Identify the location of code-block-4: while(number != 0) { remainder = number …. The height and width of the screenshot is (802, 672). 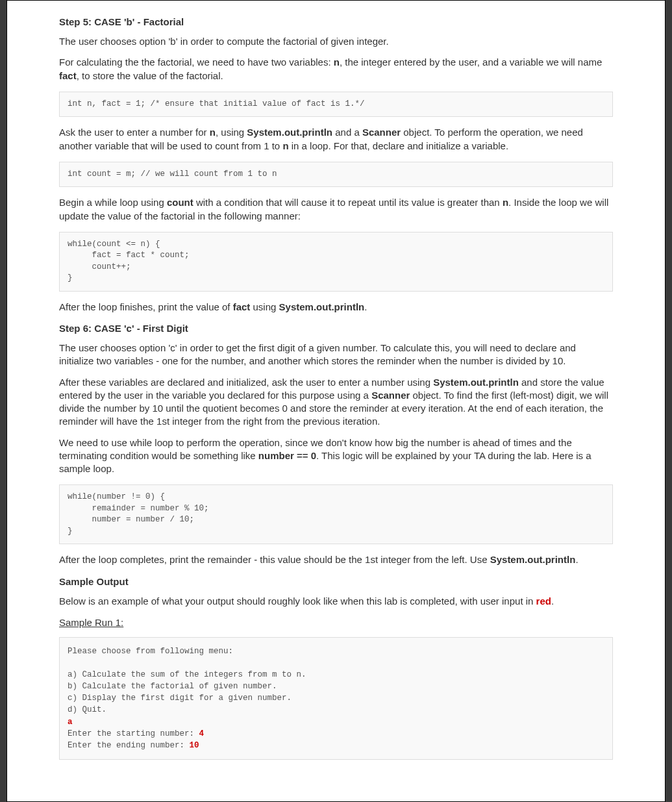
(336, 514).